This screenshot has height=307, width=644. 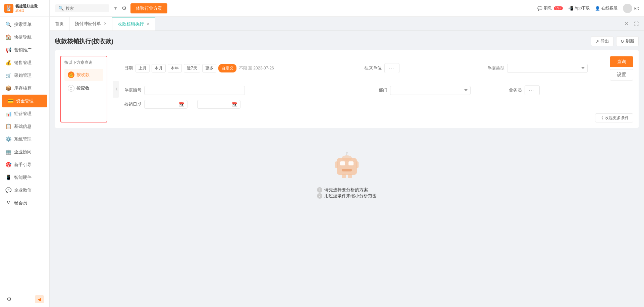 What do you see at coordinates (143, 68) in the screenshot?
I see `date-last-month-btn: 上月` at bounding box center [143, 68].